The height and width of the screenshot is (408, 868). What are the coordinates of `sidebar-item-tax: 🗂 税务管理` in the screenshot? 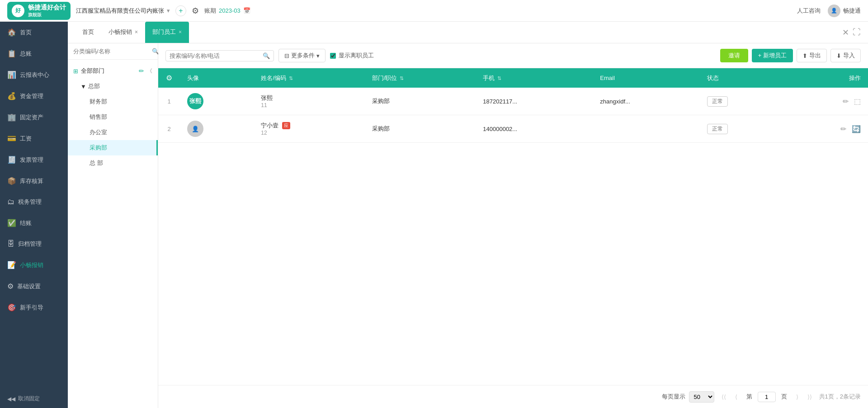 It's located at (34, 202).